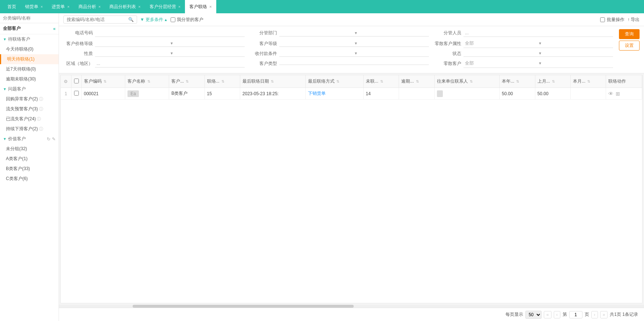 Image resolution: width=644 pixels, height=321 pixels. Describe the element at coordinates (547, 315) in the screenshot. I see `first-page-btn: «` at that location.